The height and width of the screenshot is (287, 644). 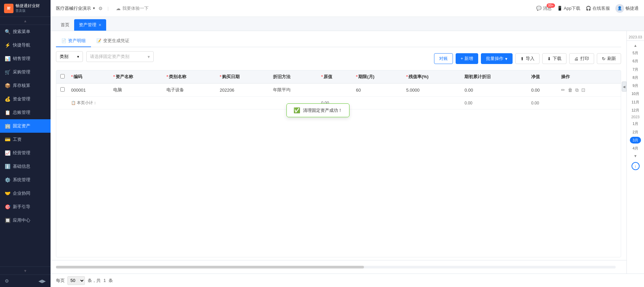 I want to click on col-residual-rate: *残值率(%), so click(x=433, y=77).